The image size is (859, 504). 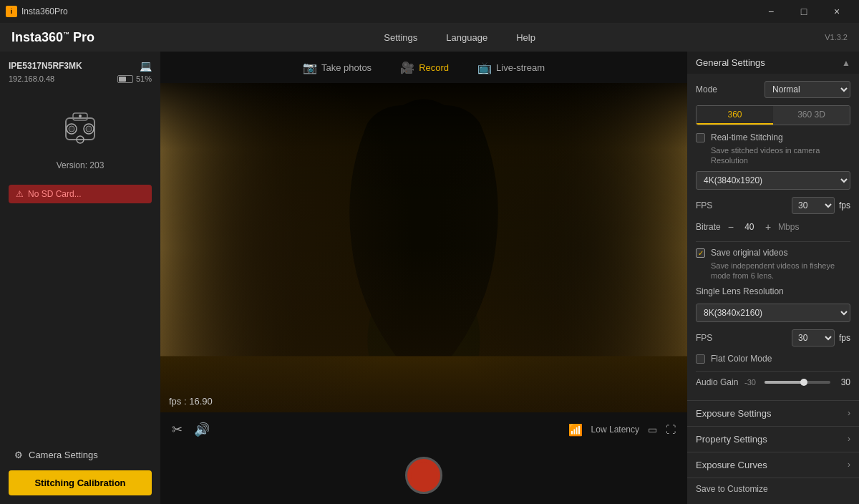 What do you see at coordinates (773, 180) in the screenshot?
I see `resolution-select: 4K(3840x1920) 6K(6080x3040)` at bounding box center [773, 180].